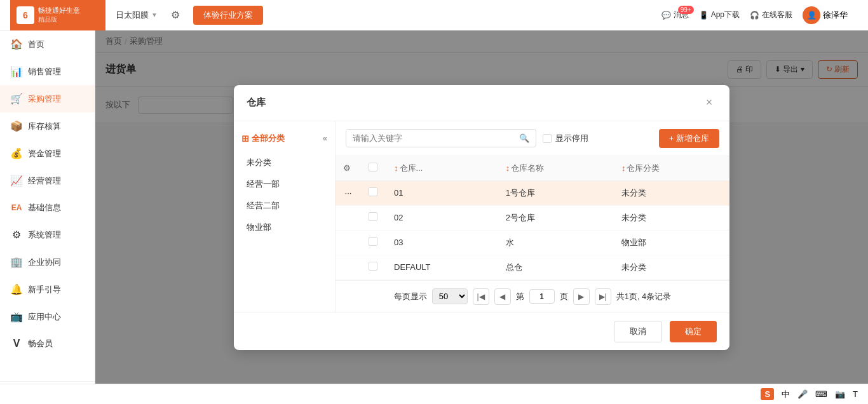 The width and height of the screenshot is (868, 404). Describe the element at coordinates (285, 184) in the screenshot. I see `modal-sidebar-item-dept1: 经营一部` at that location.